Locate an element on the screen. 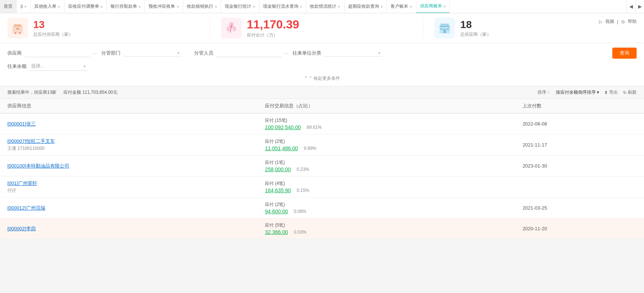  nav-tab-supplier-account: 供应商账本× is located at coordinates (433, 7).